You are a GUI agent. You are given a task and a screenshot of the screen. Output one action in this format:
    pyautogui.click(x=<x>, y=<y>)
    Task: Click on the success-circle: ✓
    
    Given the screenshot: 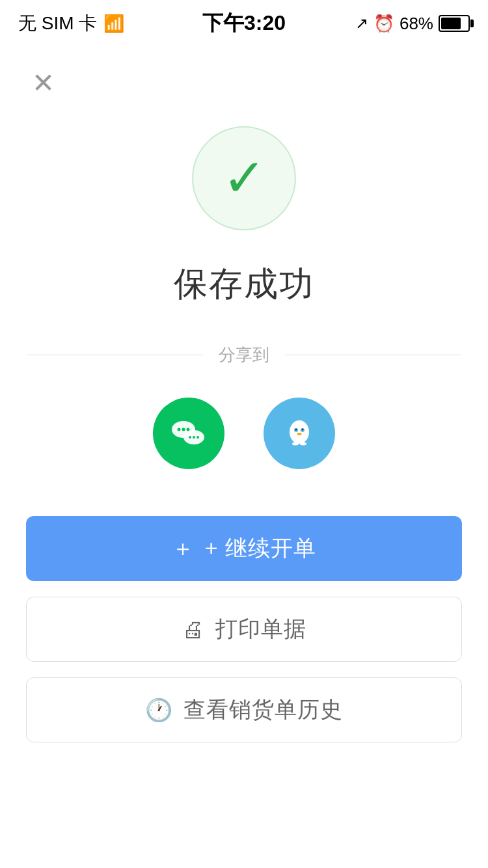 What is the action you would take?
    pyautogui.click(x=244, y=178)
    